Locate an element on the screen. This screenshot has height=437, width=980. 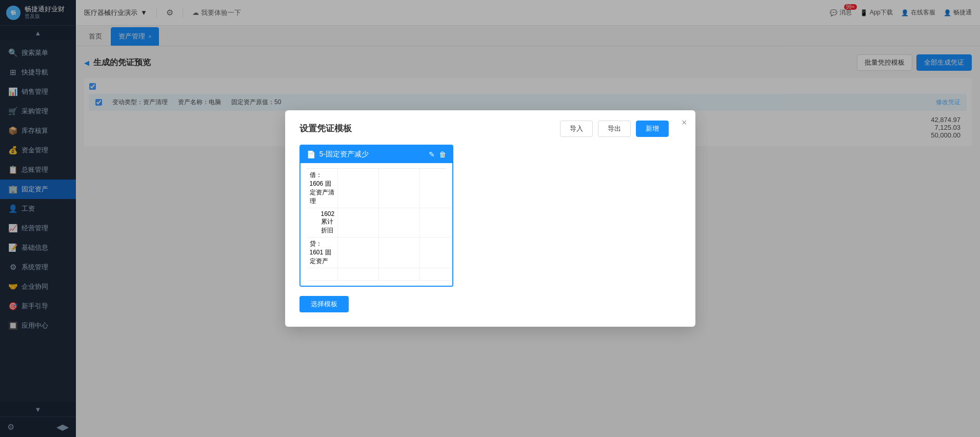
entry-type-3: 贷：1601 固定资产 is located at coordinates (323, 253).